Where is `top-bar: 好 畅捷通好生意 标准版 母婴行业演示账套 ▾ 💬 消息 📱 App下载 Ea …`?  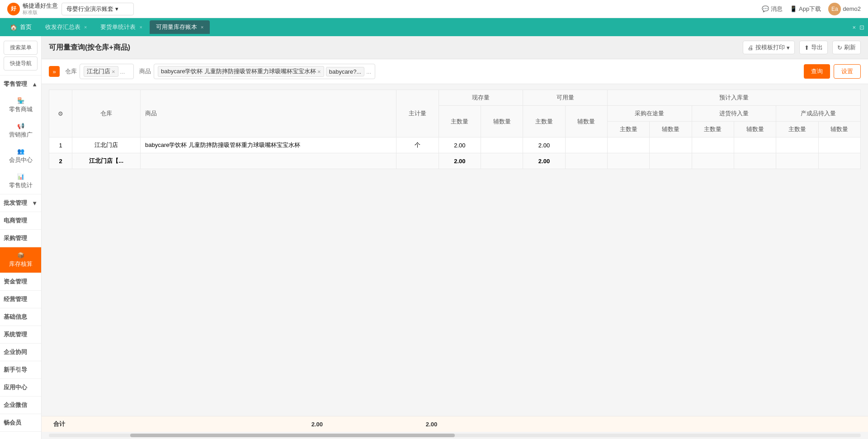
top-bar: 好 畅捷通好生意 标准版 母婴行业演示账套 ▾ 💬 消息 📱 App下载 Ea … is located at coordinates (434, 9).